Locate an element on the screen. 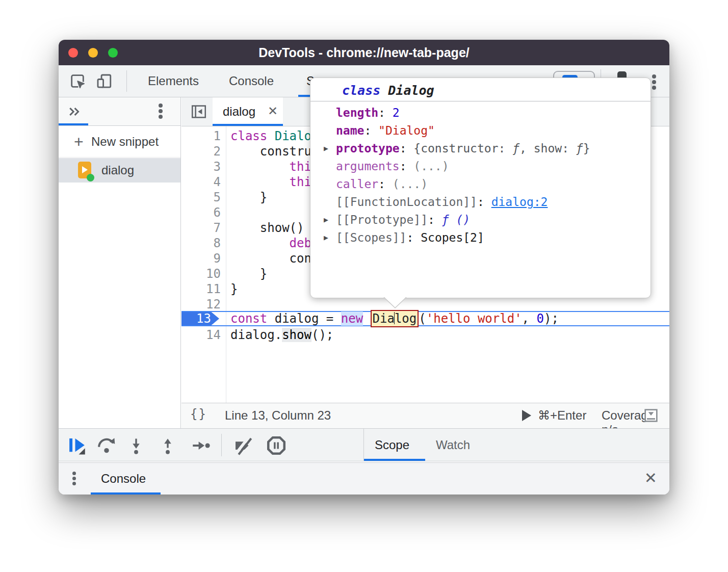 The width and height of the screenshot is (728, 572). drawer-tab-console: Console is located at coordinates (123, 479).